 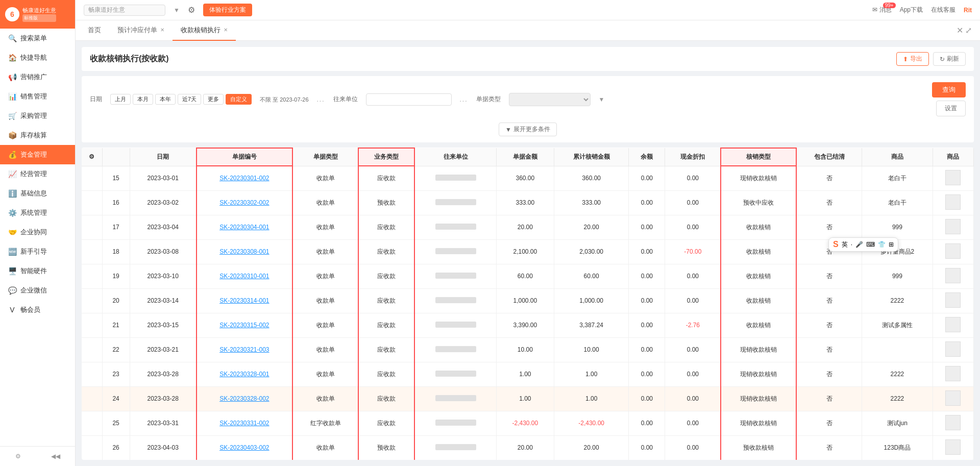 I want to click on doc-no-link: SK-20230308-001, so click(x=244, y=252).